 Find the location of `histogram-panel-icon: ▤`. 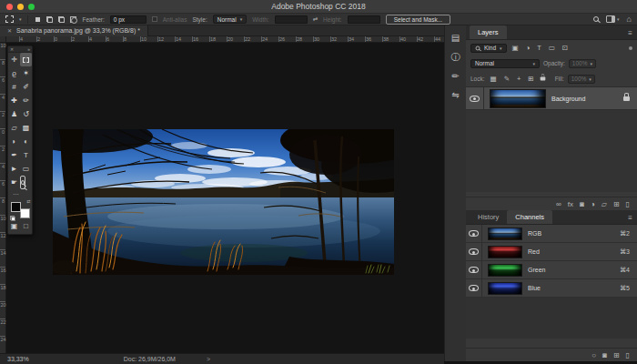

histogram-panel-icon: ▤ is located at coordinates (455, 38).